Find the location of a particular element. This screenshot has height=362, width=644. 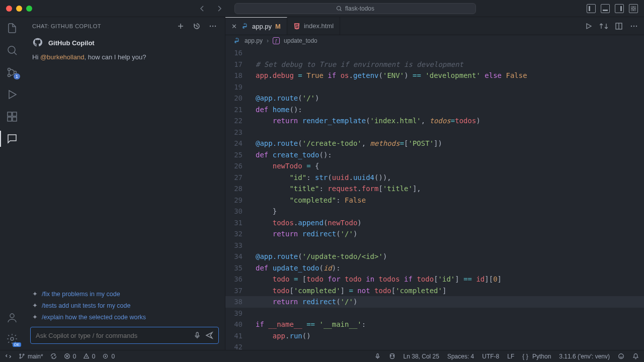

breadcrumb-symbol: update_todo is located at coordinates (301, 41).